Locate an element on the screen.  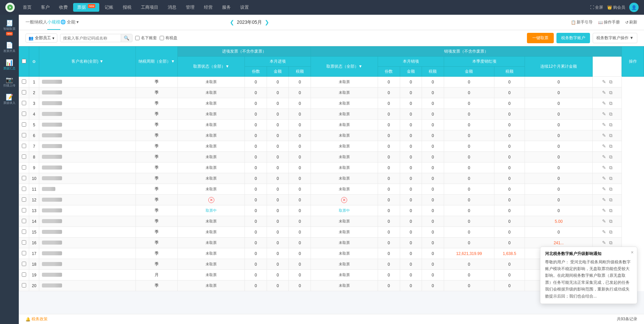
sidebar-item-invoice-open: 📄 发票开具 is located at coordinates (9, 48).